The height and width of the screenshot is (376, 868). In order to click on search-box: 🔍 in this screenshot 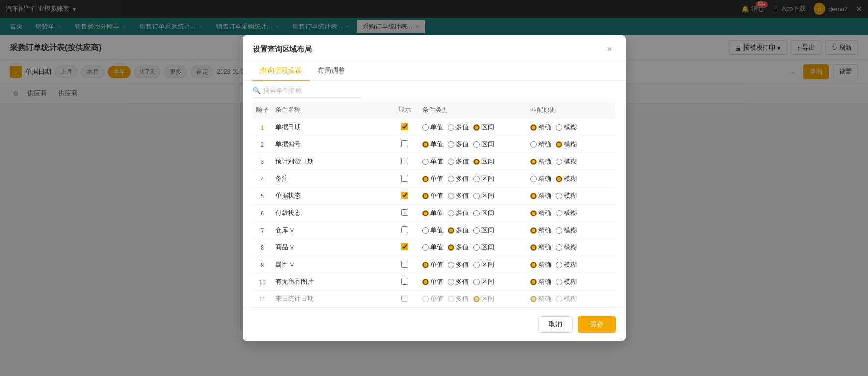, I will do `click(307, 92)`.